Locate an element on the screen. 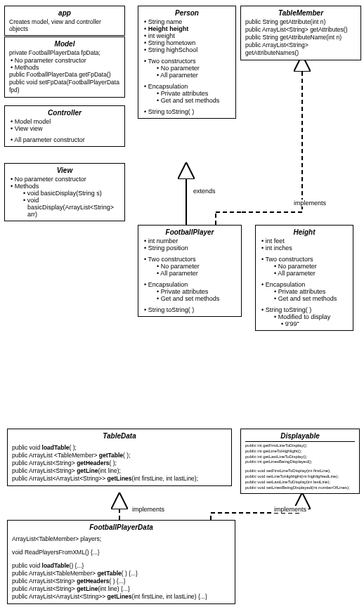 The height and width of the screenshot is (607, 364). controller-l1: Model model is located at coordinates (65, 122).